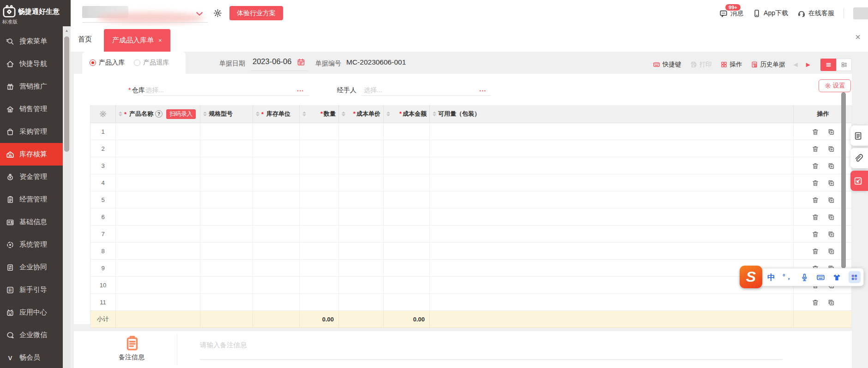  I want to click on sidebar-item-collaboration: 企业协同, so click(35, 267).